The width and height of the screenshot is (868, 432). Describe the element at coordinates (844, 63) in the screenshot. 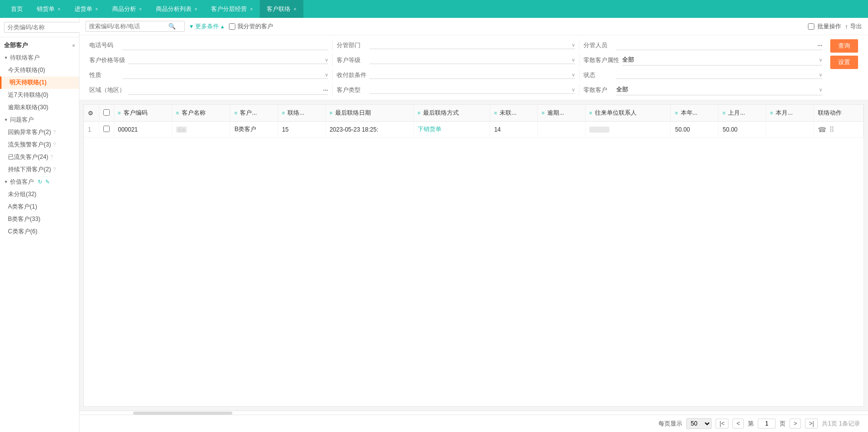

I see `settings-button: 设置` at that location.